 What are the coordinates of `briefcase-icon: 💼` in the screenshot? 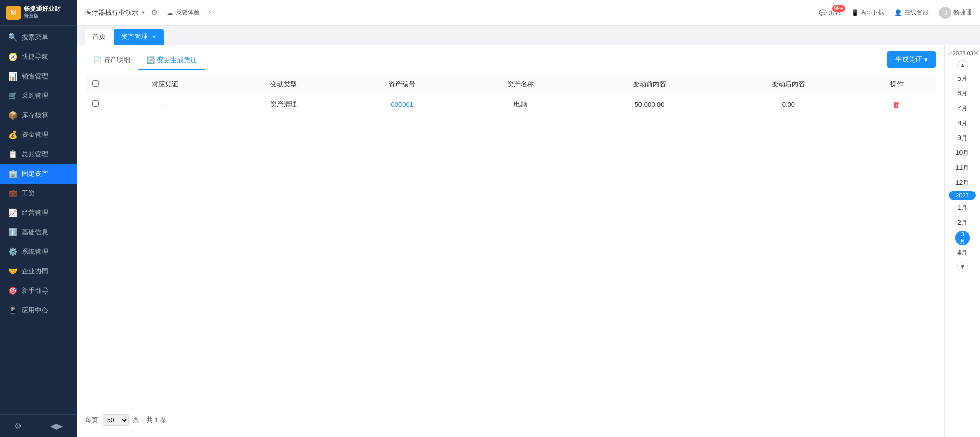 It's located at (13, 193).